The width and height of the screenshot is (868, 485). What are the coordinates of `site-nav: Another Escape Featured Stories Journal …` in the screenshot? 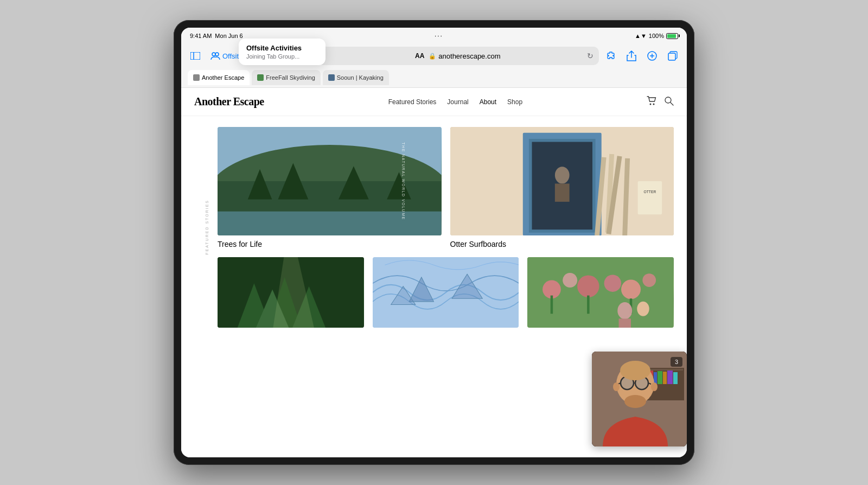 It's located at (434, 102).